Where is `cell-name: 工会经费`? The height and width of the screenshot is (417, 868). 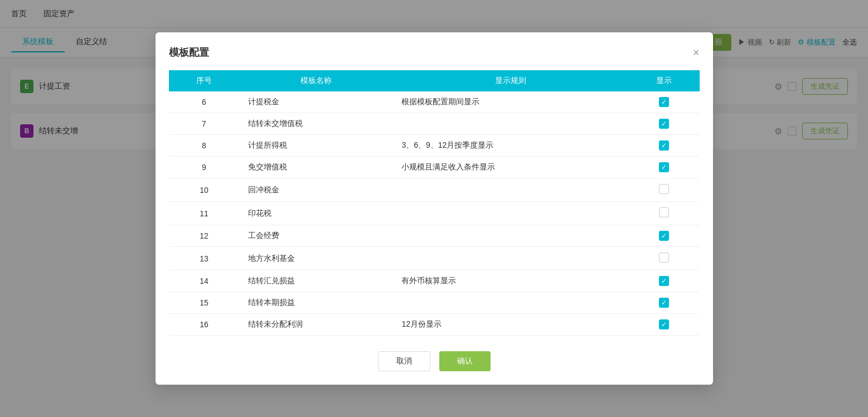
cell-name: 工会经费 is located at coordinates (316, 236).